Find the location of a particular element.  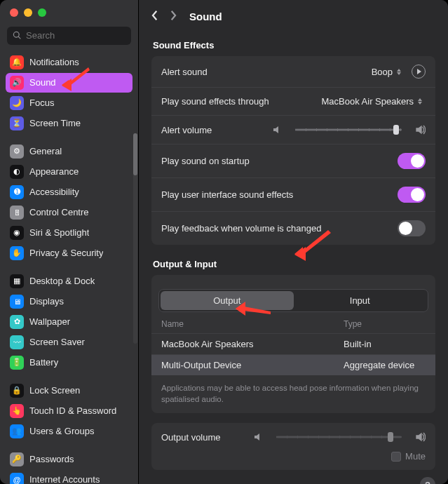

finger-icon: 👆 is located at coordinates (17, 411).